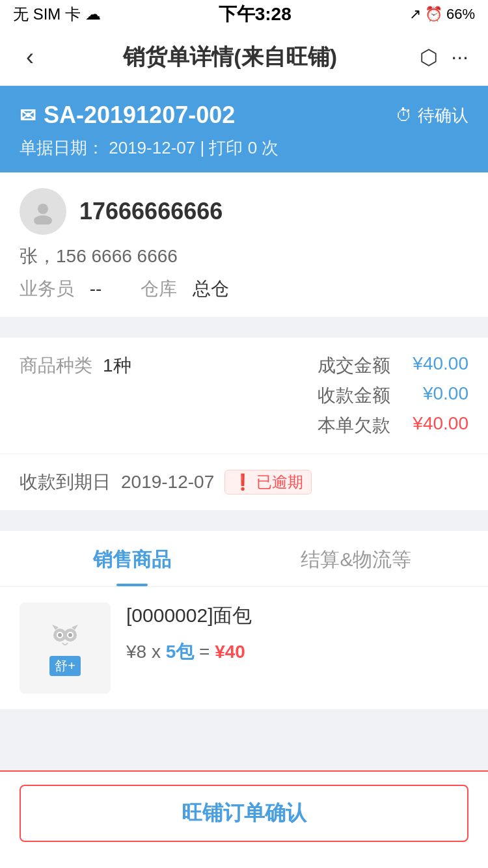 The height and width of the screenshot is (868, 488). I want to click on summary-section: 商品种类 1种 成交金额 ¥40.00 收款金额 ¥0.00 本单欠款 ¥40.…, so click(244, 396).